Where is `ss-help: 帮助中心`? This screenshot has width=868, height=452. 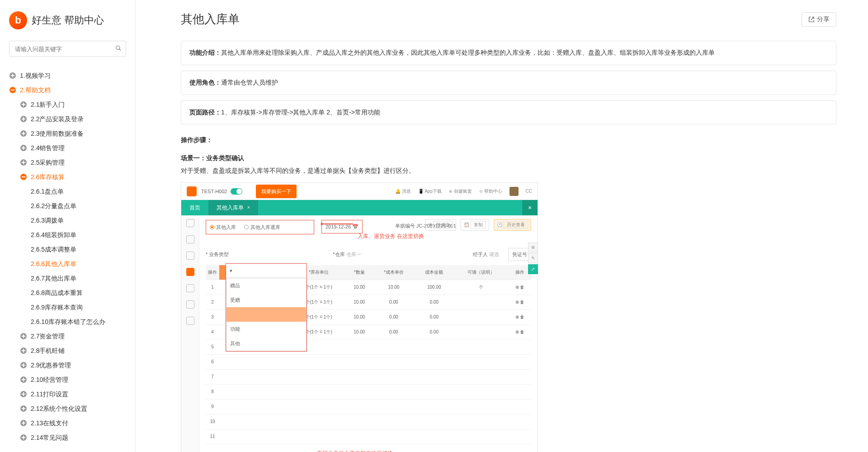 ss-help: 帮助中心 is located at coordinates (493, 191).